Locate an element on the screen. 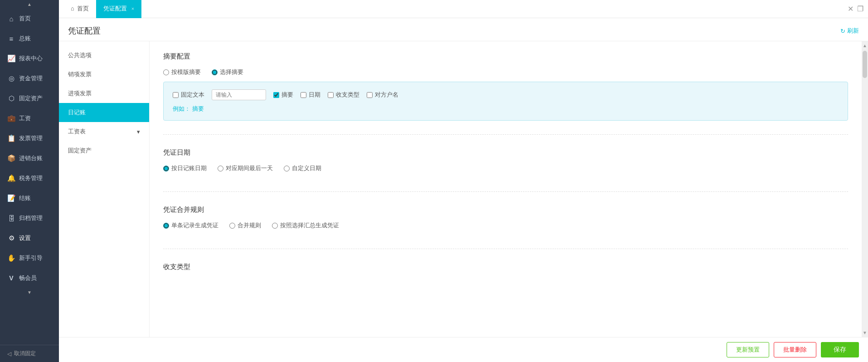 The width and height of the screenshot is (868, 362). checkbox-income-type: 收支类型 is located at coordinates (344, 95).